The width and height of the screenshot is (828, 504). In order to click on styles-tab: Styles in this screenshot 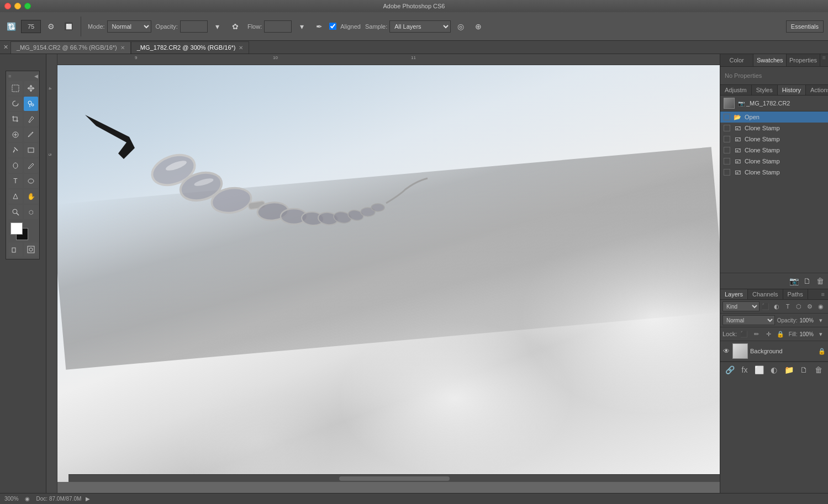, I will do `click(764, 90)`.